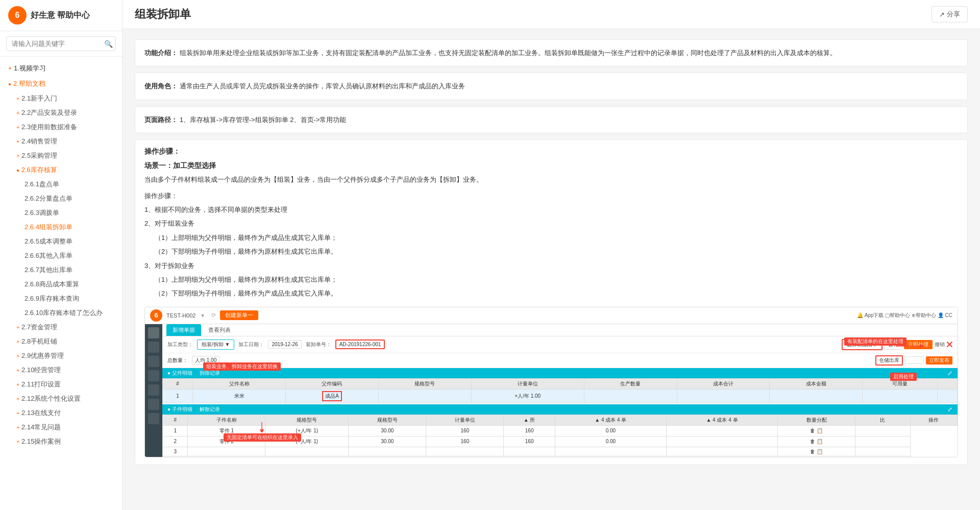 Image resolution: width=980 pixels, height=510 pixels. I want to click on page-title: 组装拆卸单, so click(163, 14).